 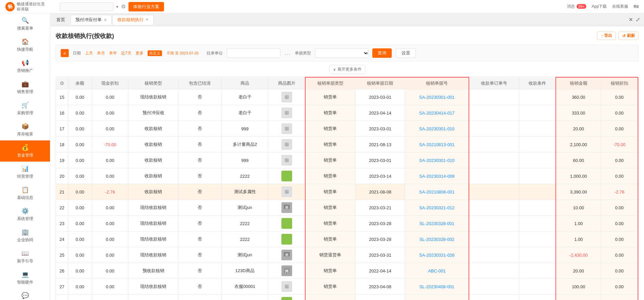 What do you see at coordinates (620, 7) in the screenshot?
I see `online-service-link: 在线客服` at bounding box center [620, 7].